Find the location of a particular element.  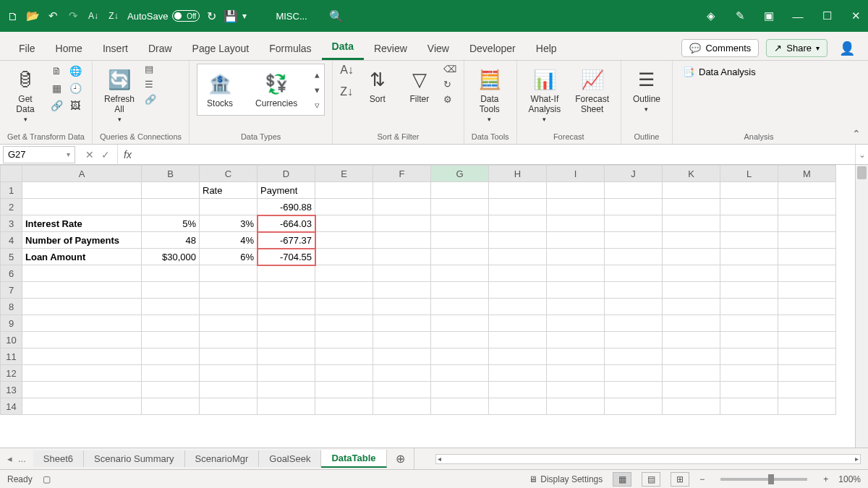

cell-J3 is located at coordinates (634, 224).